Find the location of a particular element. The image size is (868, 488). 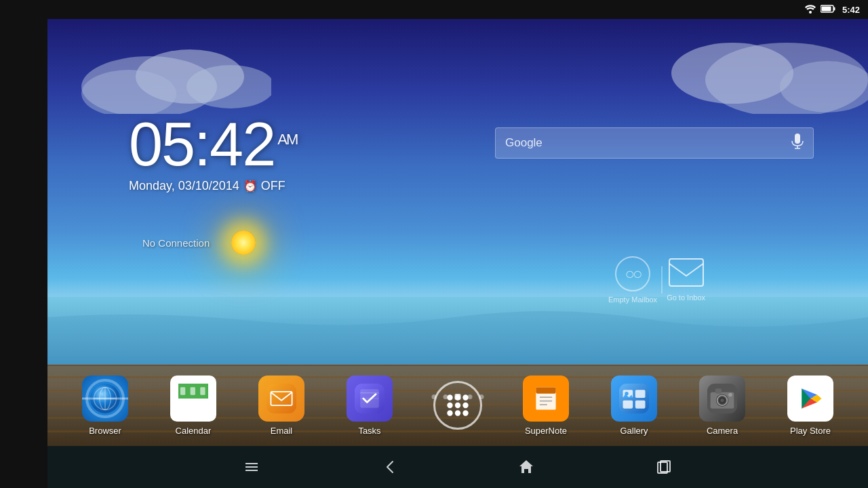

app-calendar: Calendar is located at coordinates (193, 405).